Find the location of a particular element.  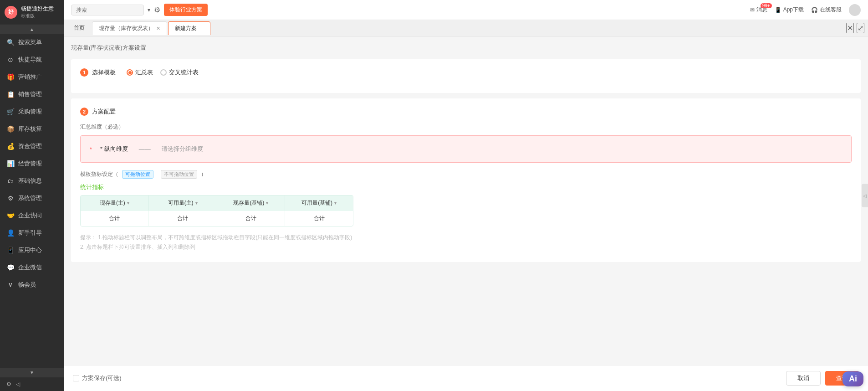

trial-industry-button: 体验行业方案 is located at coordinates (186, 10).